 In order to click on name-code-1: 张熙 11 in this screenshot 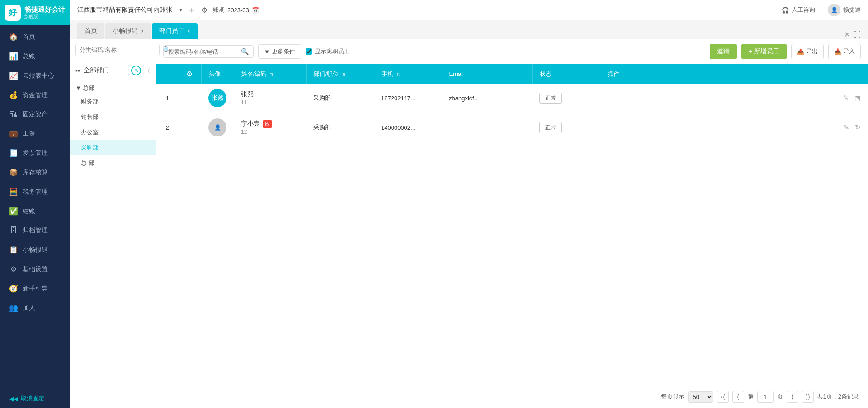, I will do `click(270, 98)`.